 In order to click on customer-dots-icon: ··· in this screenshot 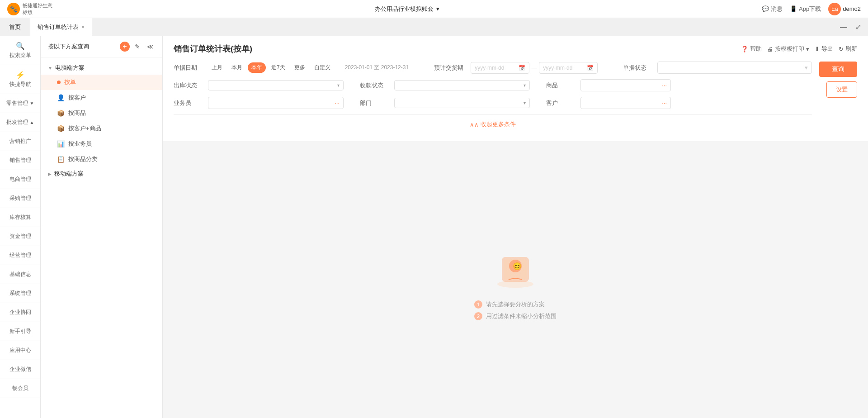, I will do `click(665, 103)`.